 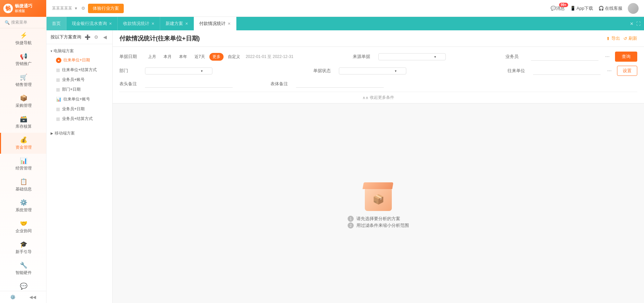 What do you see at coordinates (345, 8) in the screenshot?
I see `topbar: 某某某某某 ▾ ⚙ 体验行业方案 💬 消息 99+ 📱 App下载 🎧 在线客服` at bounding box center [345, 8].